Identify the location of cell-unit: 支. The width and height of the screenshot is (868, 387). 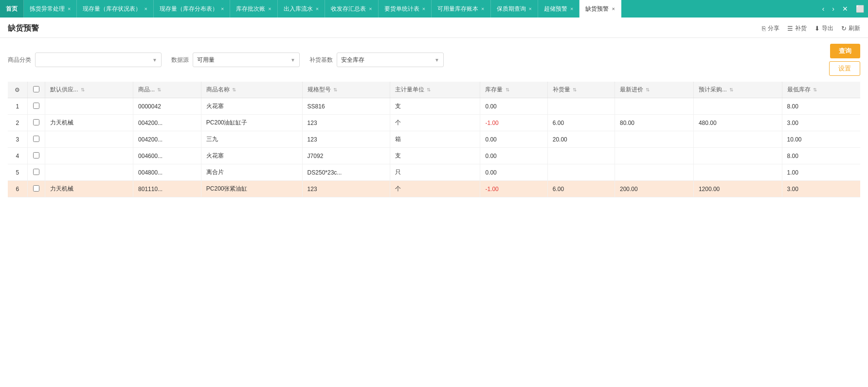
(435, 156).